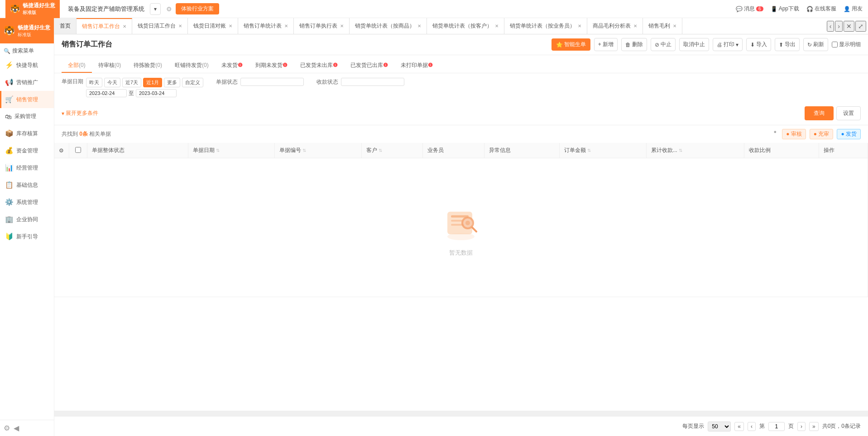  I want to click on tab-close-reconcile: ✕, so click(230, 26).